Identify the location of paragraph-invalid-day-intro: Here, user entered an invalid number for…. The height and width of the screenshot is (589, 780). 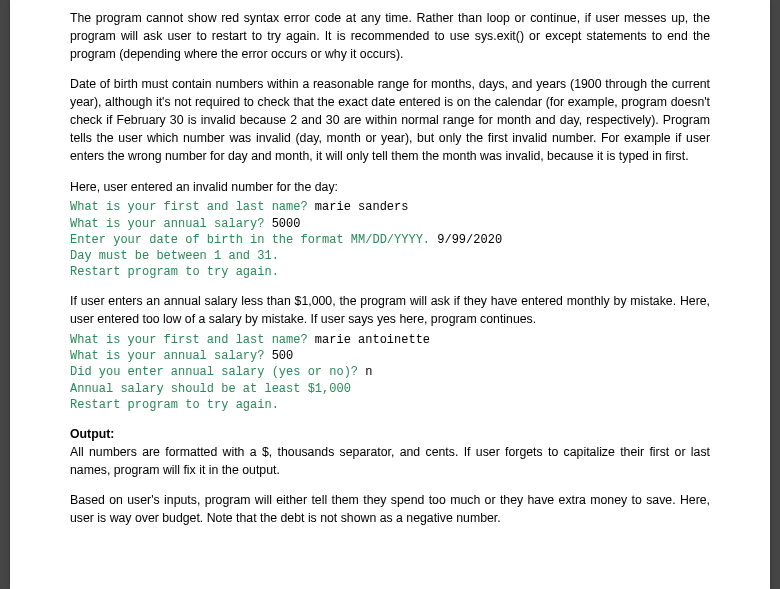
(390, 188).